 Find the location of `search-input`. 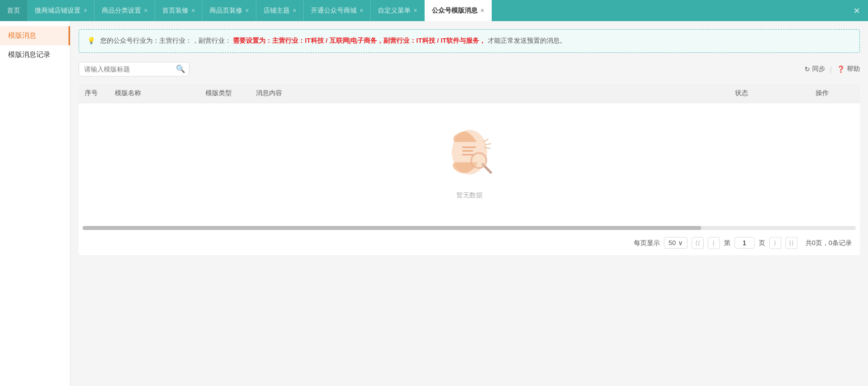

search-input is located at coordinates (134, 69).